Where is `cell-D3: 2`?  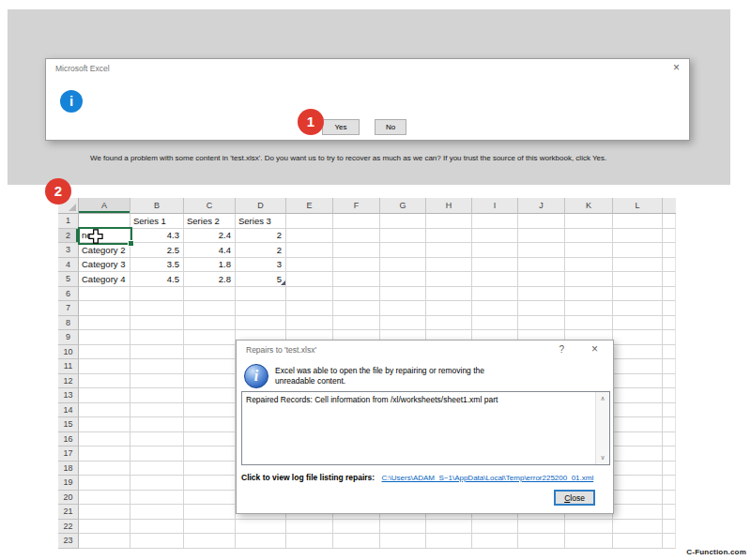 cell-D3: 2 is located at coordinates (261, 250).